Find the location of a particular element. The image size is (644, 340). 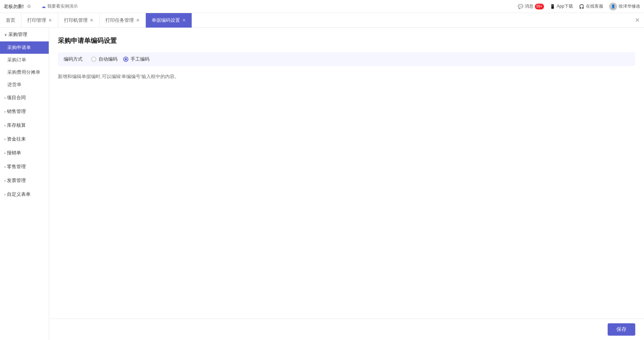

tab-bar: 首页 打印管理 ✕ 打印机管理 ✕ 打印任务管理 ✕ 单据编码设置 ✕ ✕ is located at coordinates (322, 20).